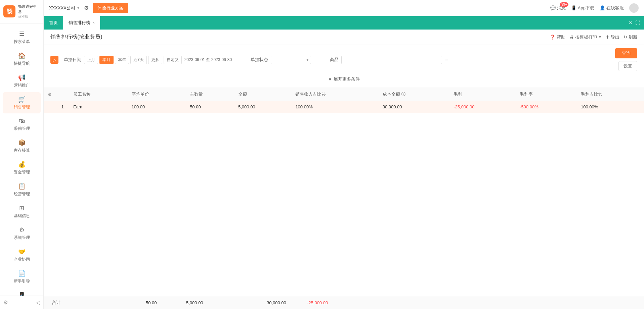 The width and height of the screenshot is (644, 309). What do you see at coordinates (22, 190) in the screenshot?
I see `sidebar-item-operation: 📋 经营管理` at bounding box center [22, 190].